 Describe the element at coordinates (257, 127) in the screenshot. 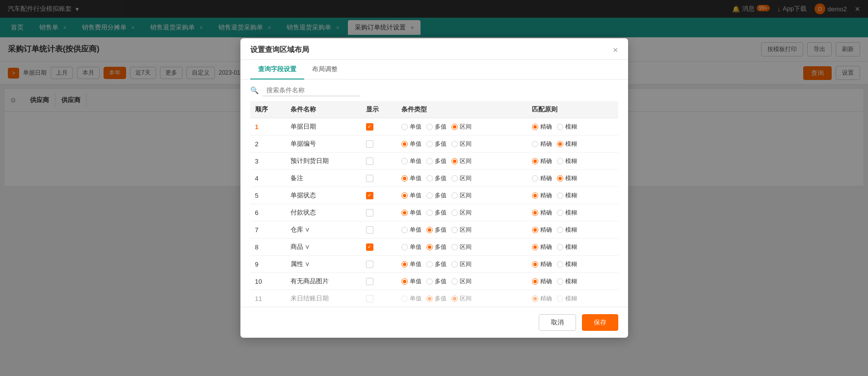

I see `order-number: 1` at that location.